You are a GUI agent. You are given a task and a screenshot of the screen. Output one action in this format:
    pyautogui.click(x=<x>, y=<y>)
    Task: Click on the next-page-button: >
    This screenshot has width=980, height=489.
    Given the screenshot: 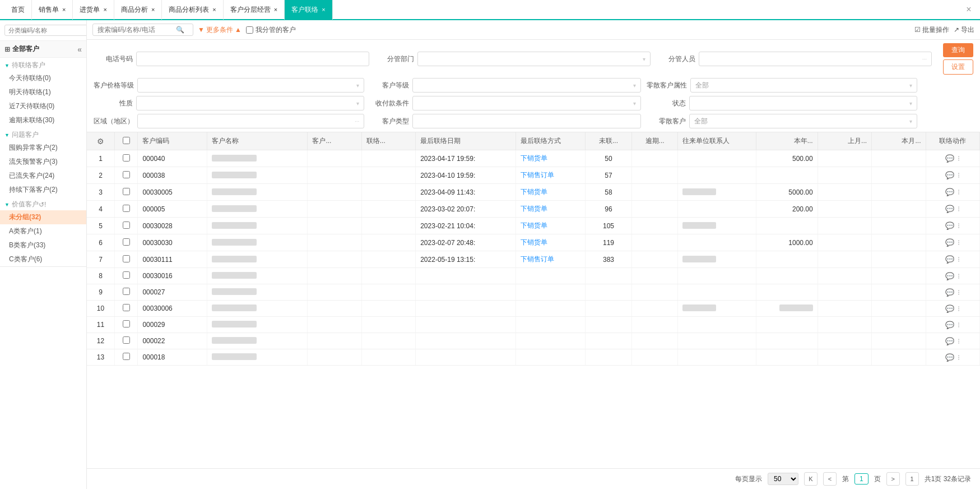 What is the action you would take?
    pyautogui.click(x=893, y=479)
    